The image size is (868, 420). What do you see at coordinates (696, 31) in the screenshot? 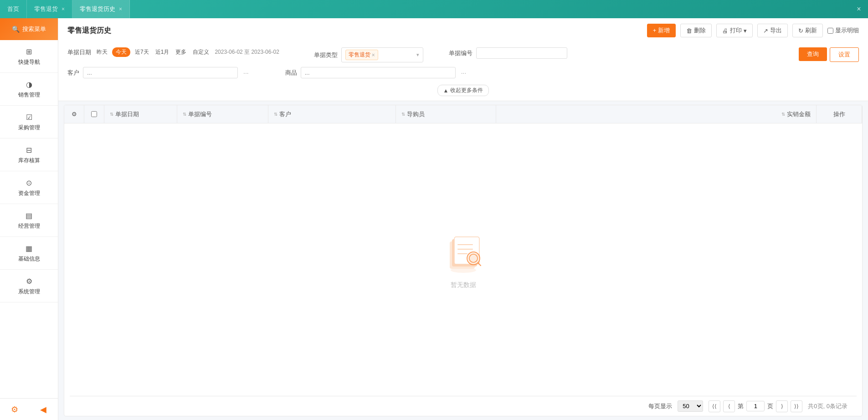
I see `delete-button: 🗑 删除` at bounding box center [696, 31].